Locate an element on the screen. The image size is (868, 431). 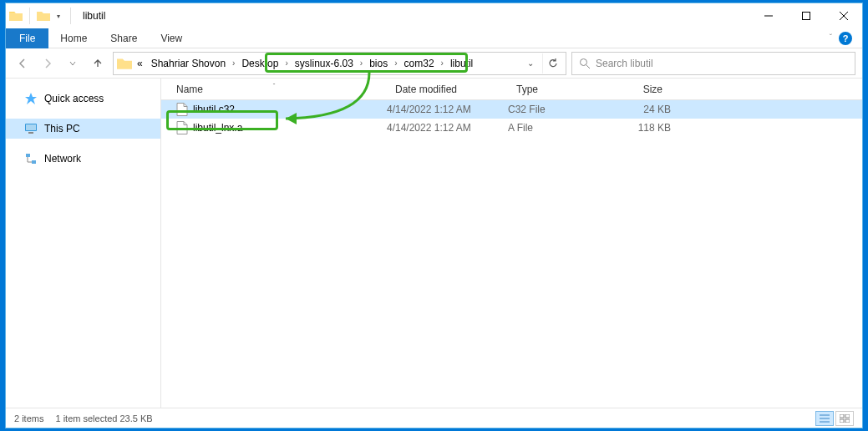
folder-small-icon is located at coordinates (43, 16).